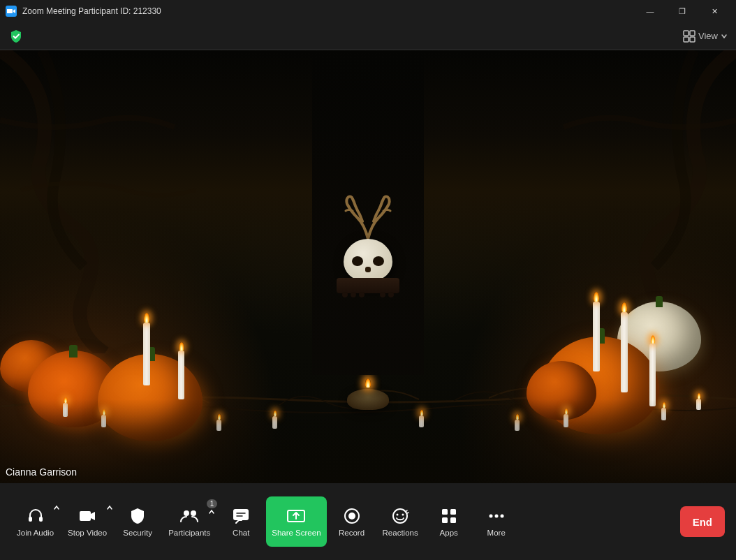  What do you see at coordinates (41, 472) in the screenshot?
I see `participant-name: Cianna Garrison` at bounding box center [41, 472].